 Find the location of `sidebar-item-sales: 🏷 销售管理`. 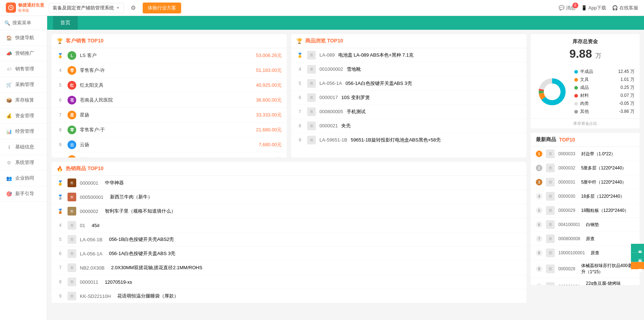

sidebar-item-sales: 🏷 销售管理 is located at coordinates (23, 69).